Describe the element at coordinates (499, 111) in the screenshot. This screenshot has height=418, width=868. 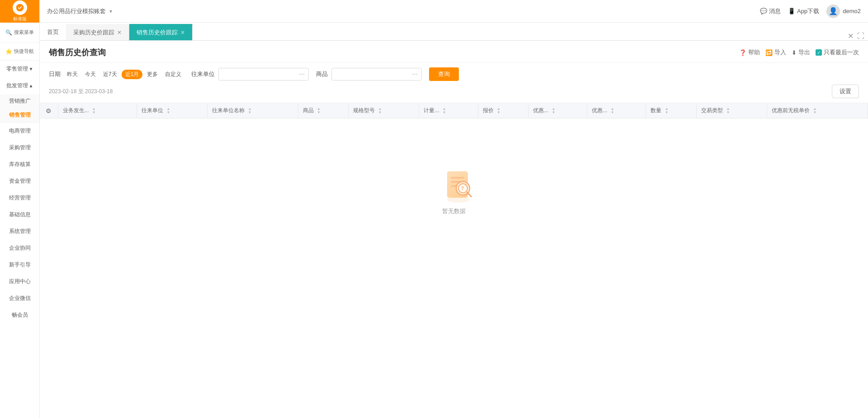
I see `sort-icons-quote: ▲▼` at that location.